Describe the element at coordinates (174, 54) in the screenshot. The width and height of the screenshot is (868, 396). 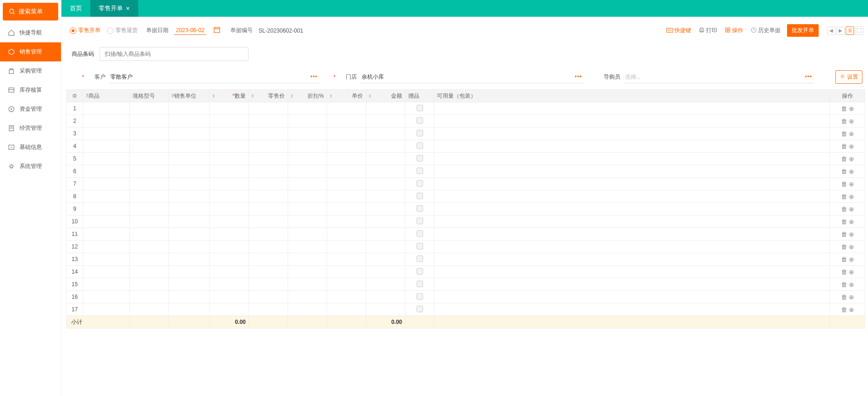
I see `barcode-input` at that location.